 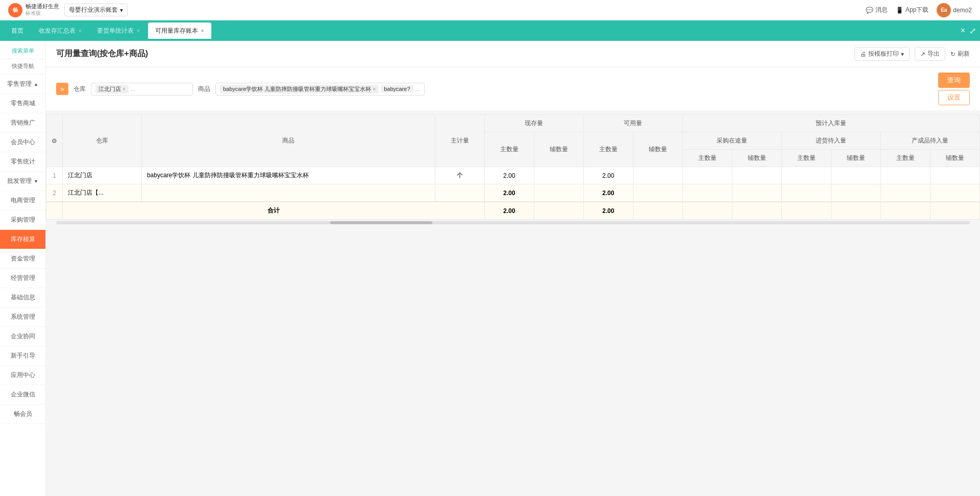 I want to click on row2-production-aux, so click(x=954, y=193).